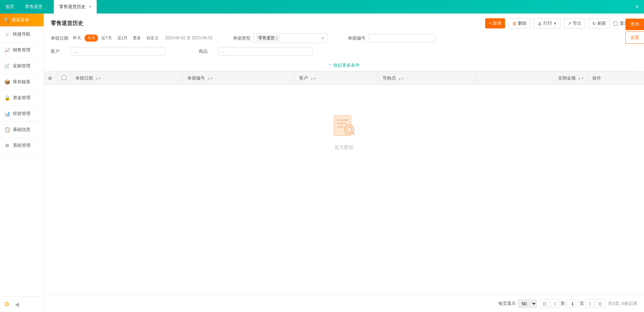 Image resolution: width=644 pixels, height=312 pixels. I want to click on new-button: + 新增, so click(495, 23).